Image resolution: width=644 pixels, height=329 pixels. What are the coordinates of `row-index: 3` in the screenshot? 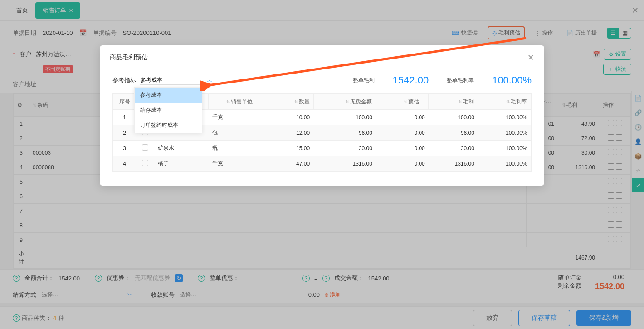 It's located at (125, 148).